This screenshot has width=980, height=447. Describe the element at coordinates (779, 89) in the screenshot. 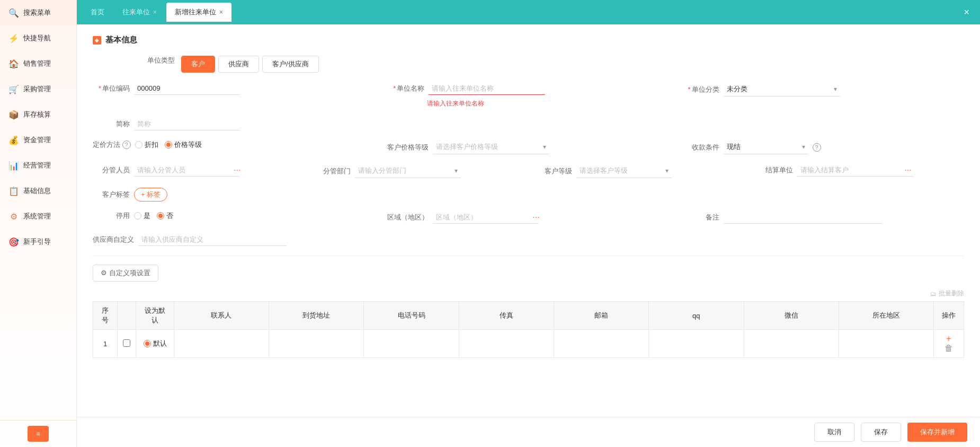

I see `unit-category-value: 未分类` at that location.